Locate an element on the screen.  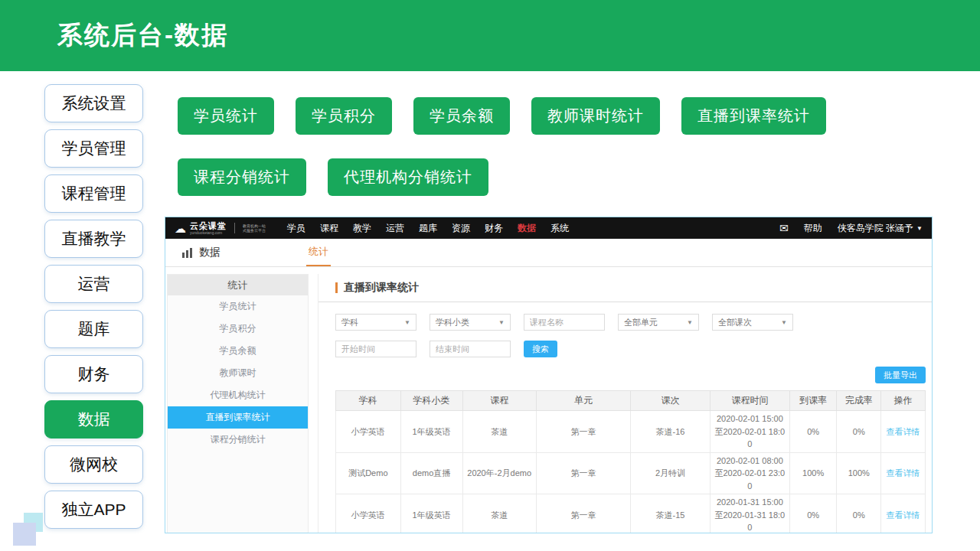
side-item-course-distribution-stats: 课程分销统计 is located at coordinates (237, 439).